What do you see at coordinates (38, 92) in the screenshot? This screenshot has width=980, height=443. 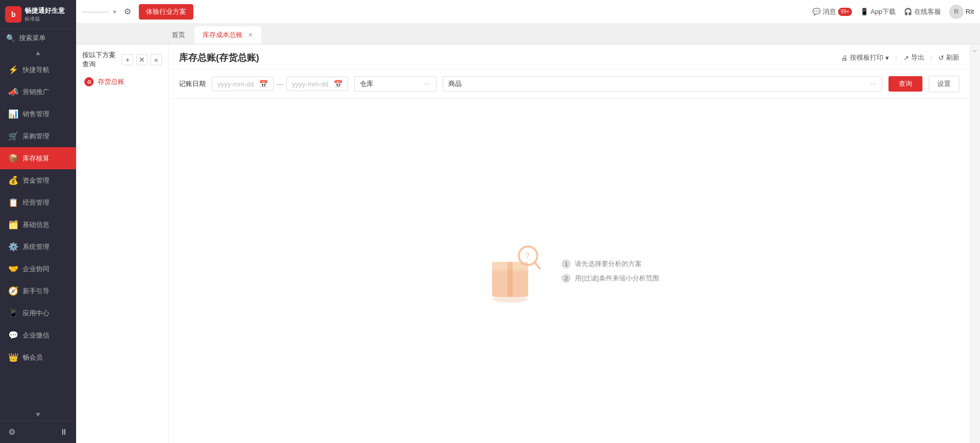 I see `sidebar-item-marketing: 📣 营销推广` at bounding box center [38, 92].